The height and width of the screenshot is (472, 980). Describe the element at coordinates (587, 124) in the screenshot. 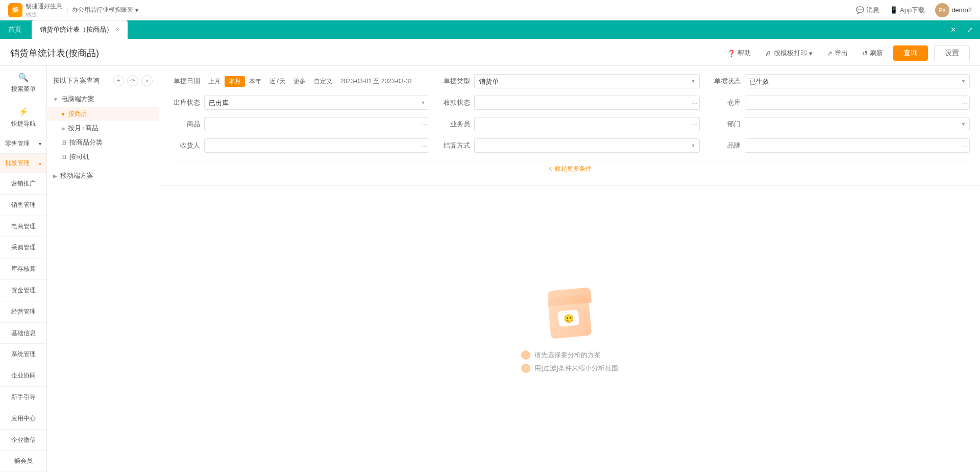

I see `salesperson-input` at that location.